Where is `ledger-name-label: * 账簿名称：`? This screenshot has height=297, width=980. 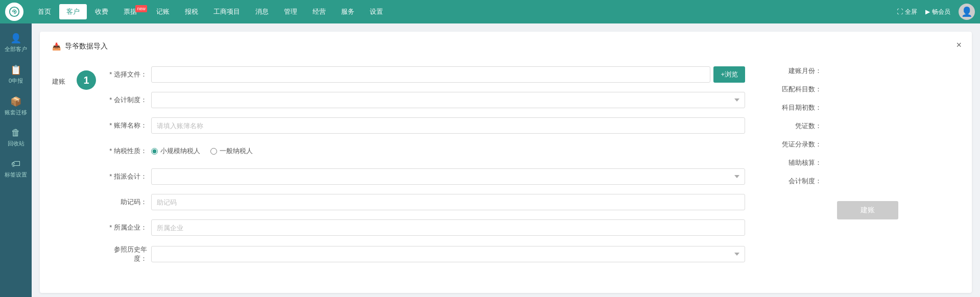
ledger-name-label: * 账簿名称： is located at coordinates (127, 126).